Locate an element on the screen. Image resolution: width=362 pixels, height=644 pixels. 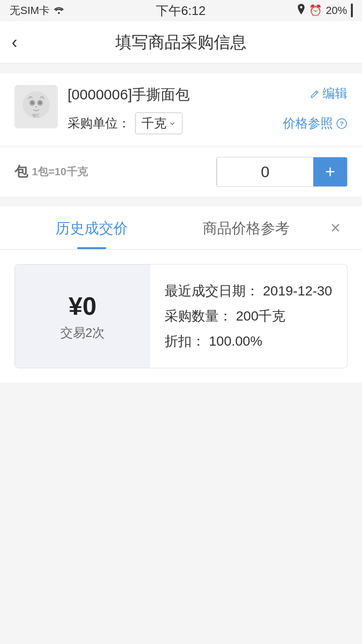
price-card: ¥0 交易2次 最近成交日期： 2019-12-30 采购数量： 200千克 折… is located at coordinates (181, 316).